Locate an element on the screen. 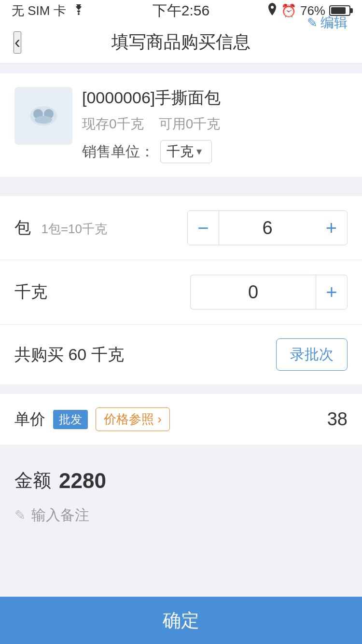 This screenshot has height=644, width=362. remark-placeholder: 输入备注 is located at coordinates (60, 516).